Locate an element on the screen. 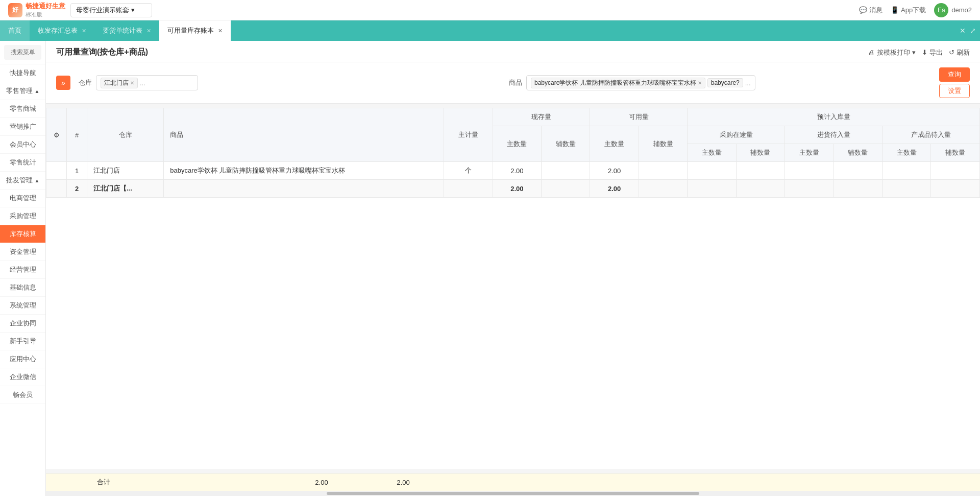 This screenshot has width=980, height=496. tab-close-all-icon: ✕ is located at coordinates (963, 31).